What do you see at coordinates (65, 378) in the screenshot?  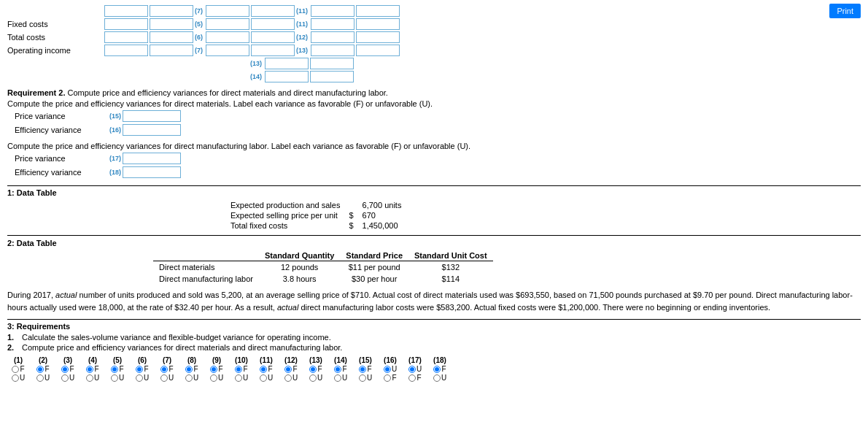 I see `radio-3-u-input` at bounding box center [65, 378].